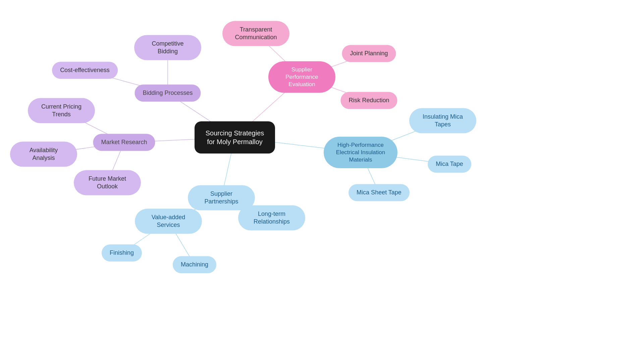  What do you see at coordinates (122, 253) in the screenshot?
I see `node-finishing: Finishing` at bounding box center [122, 253].